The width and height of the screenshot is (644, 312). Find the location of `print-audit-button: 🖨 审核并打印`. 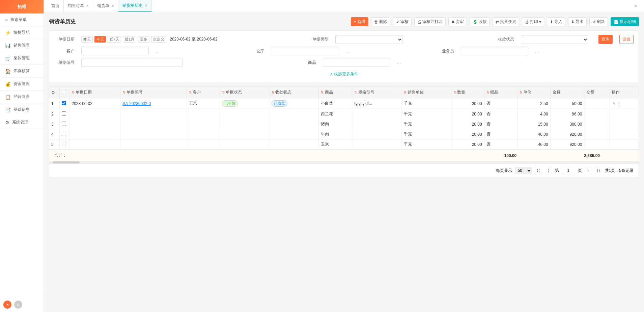

print-audit-button: 🖨 审核并打印 is located at coordinates (430, 22).